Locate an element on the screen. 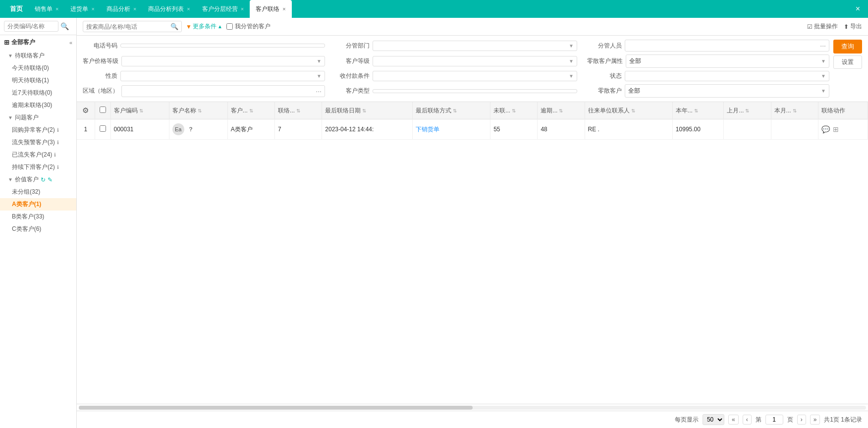  th-unit-contact: 往来单位联系人 ⇅ is located at coordinates (628, 111).